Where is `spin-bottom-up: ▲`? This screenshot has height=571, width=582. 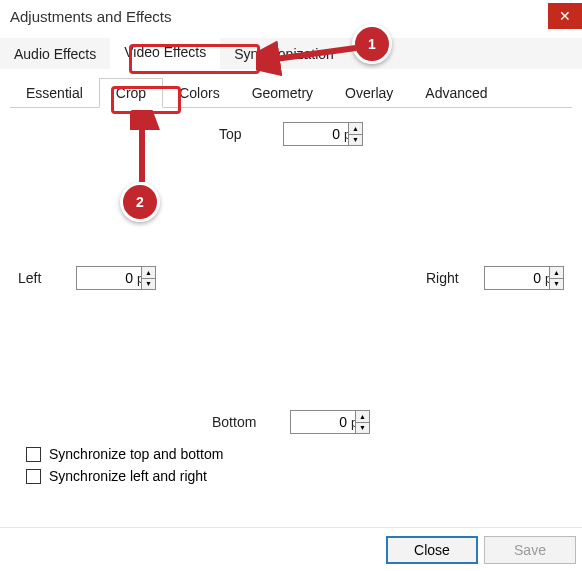
spin-bottom-up: ▲ is located at coordinates (362, 417).